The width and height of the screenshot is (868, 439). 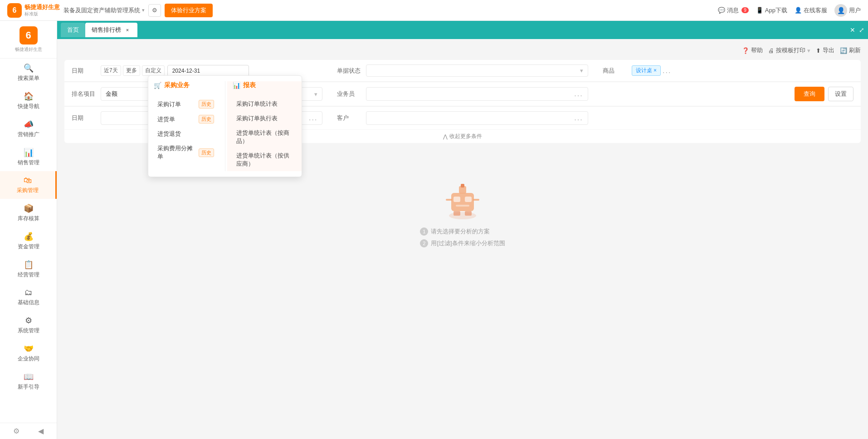 I want to click on sidebar-item-operation: 📋 经营管理, so click(x=28, y=269).